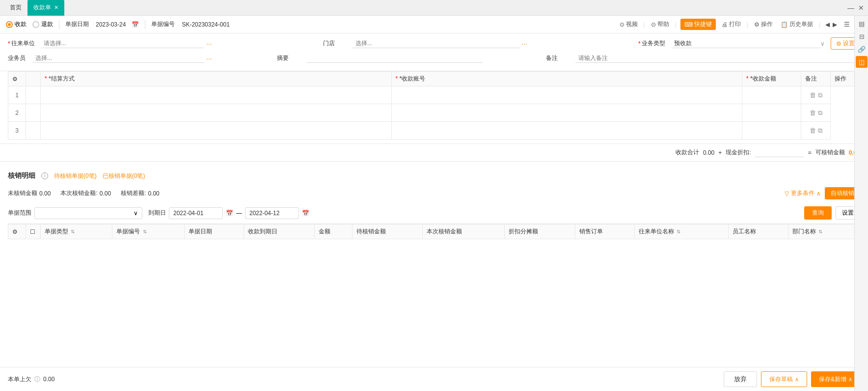 Image resolution: width=868 pixels, height=391 pixels. Describe the element at coordinates (272, 213) in the screenshot. I see `date-to-input` at that location.